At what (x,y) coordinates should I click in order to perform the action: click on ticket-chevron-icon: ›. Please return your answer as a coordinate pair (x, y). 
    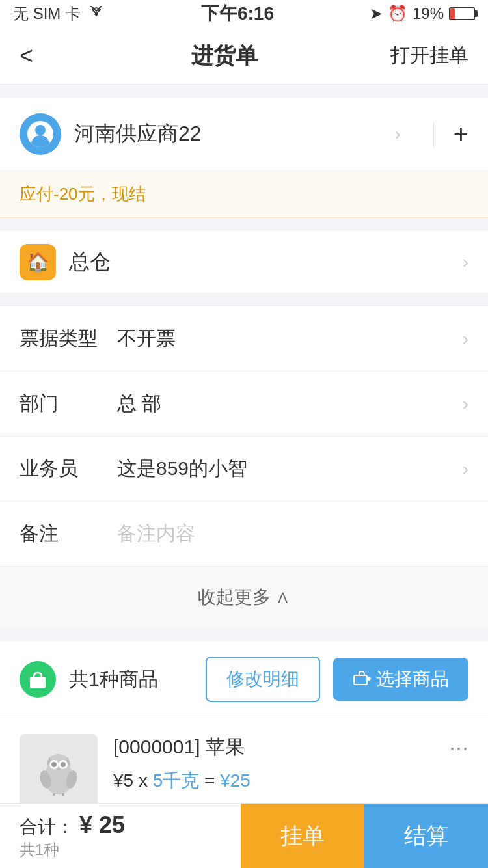
    Looking at the image, I should click on (466, 339).